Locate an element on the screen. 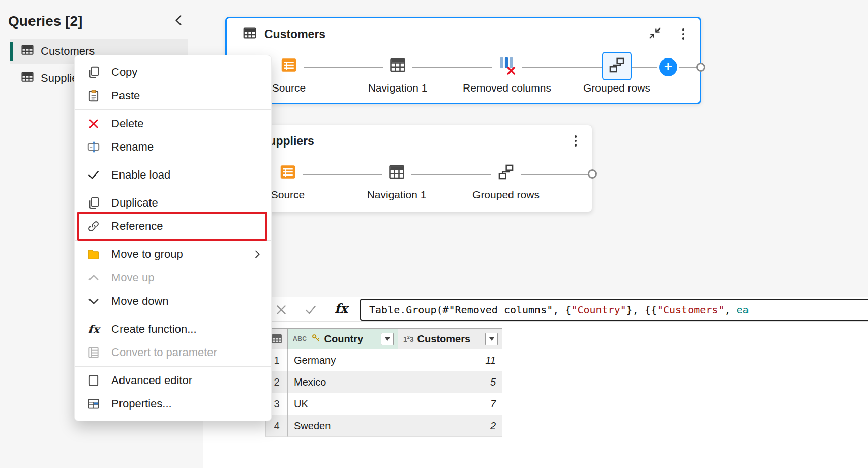 This screenshot has width=868, height=468. copy-icon is located at coordinates (94, 72).